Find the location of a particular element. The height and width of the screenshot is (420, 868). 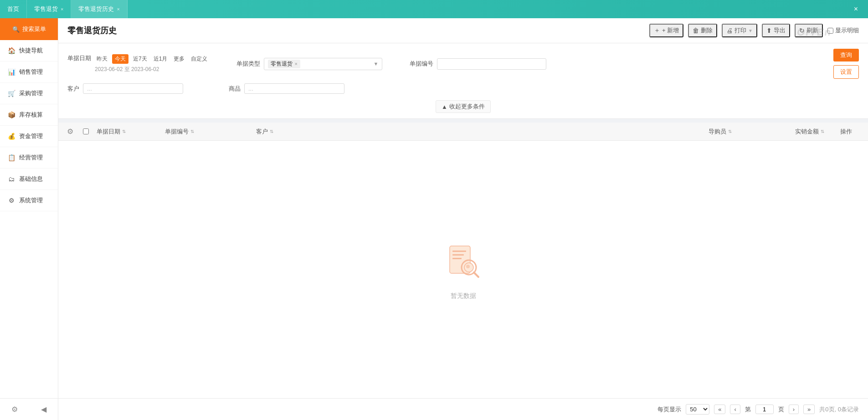

collapse-up-icon: ▲ is located at coordinates (445, 107).